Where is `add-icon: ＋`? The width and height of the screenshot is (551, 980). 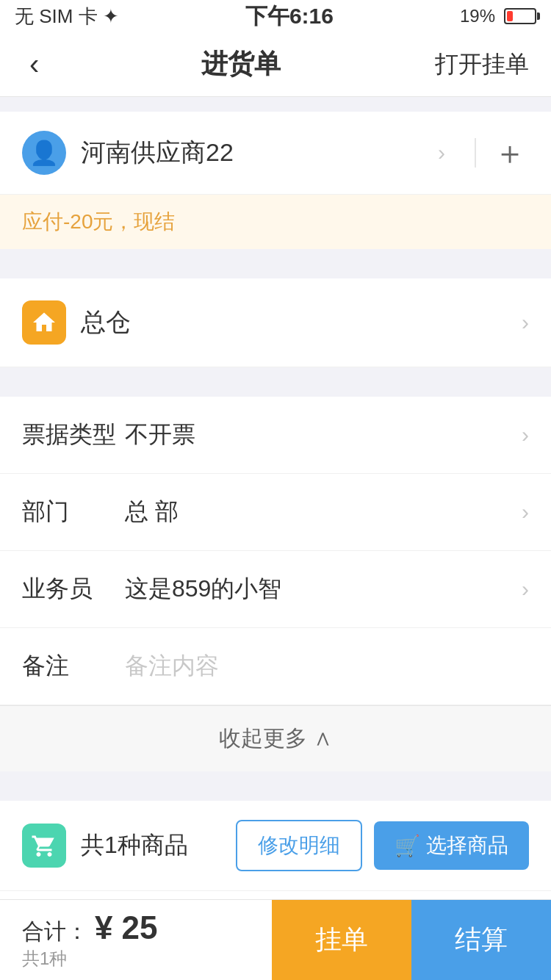
add-icon: ＋ is located at coordinates (510, 153).